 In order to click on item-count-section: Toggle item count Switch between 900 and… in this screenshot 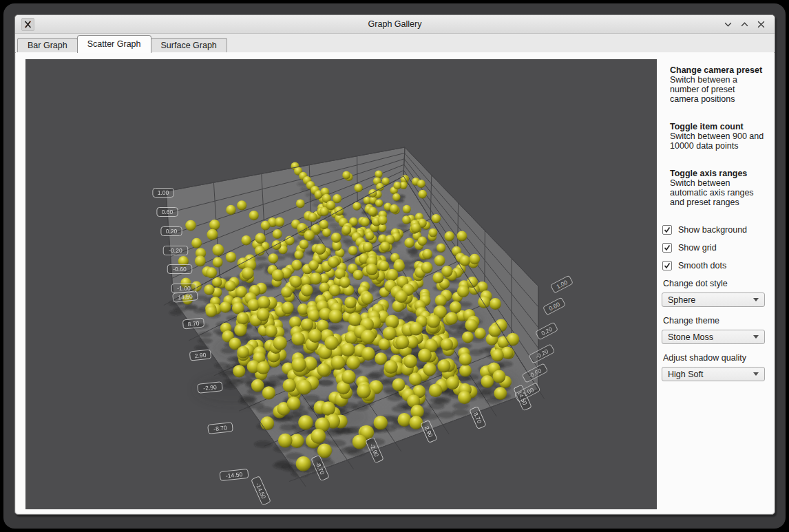, I will do `click(721, 136)`.